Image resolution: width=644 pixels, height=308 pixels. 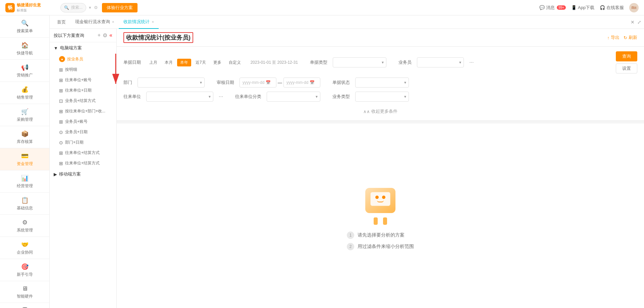 I want to click on date-tabs: 上月 本月 本年 近7天 更多 自定义, so click(x=195, y=62).